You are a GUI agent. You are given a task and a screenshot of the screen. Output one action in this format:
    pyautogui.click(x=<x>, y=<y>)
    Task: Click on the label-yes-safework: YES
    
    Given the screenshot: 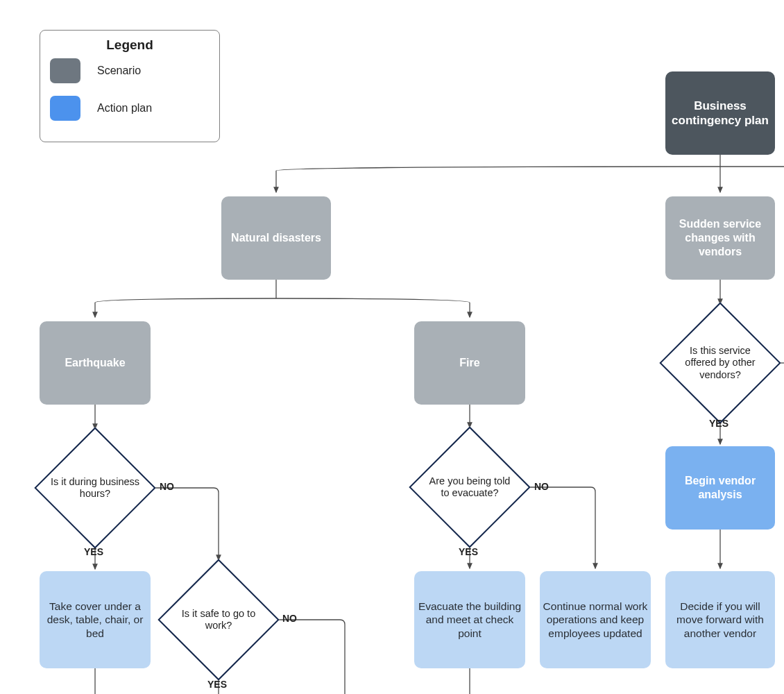 What is the action you would take?
    pyautogui.click(x=217, y=684)
    